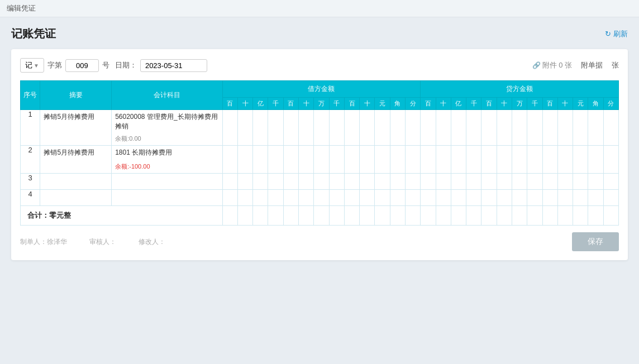 The image size is (639, 364). What do you see at coordinates (167, 160) in the screenshot?
I see `row-account-1: 1801 长期待摊费用余额:-100.00` at bounding box center [167, 160].